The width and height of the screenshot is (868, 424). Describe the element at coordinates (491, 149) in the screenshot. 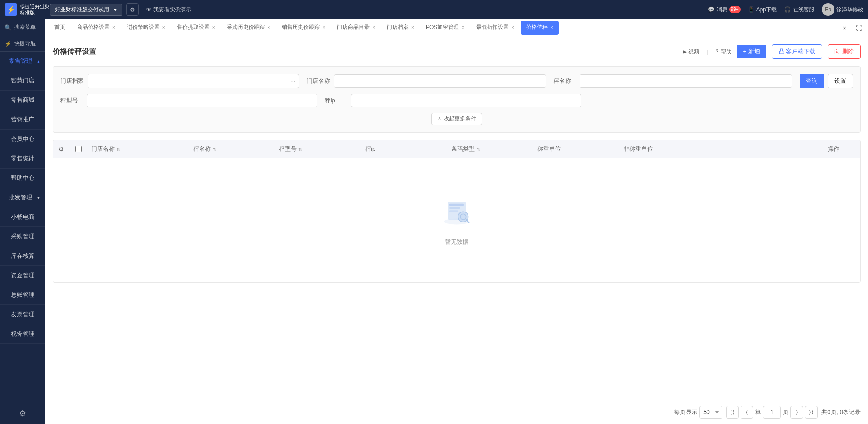

I see `col-barcode-type-header: 条码类型 ⇅` at that location.